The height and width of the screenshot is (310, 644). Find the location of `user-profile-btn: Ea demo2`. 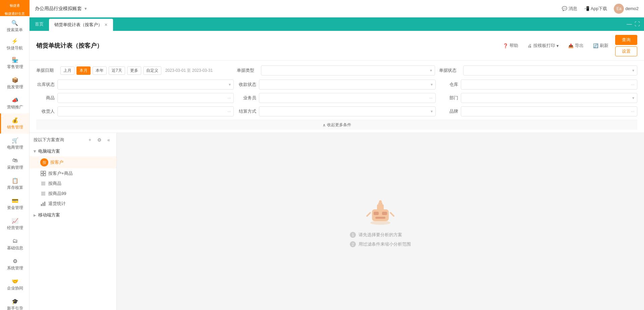

user-profile-btn: Ea demo2 is located at coordinates (626, 9).